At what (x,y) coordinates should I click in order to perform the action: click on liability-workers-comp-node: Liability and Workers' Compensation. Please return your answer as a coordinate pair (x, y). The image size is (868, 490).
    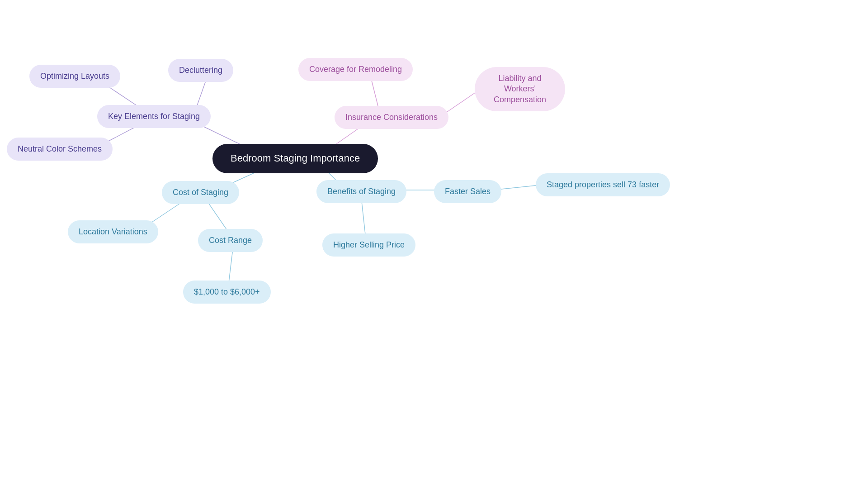
    Looking at the image, I should click on (520, 89).